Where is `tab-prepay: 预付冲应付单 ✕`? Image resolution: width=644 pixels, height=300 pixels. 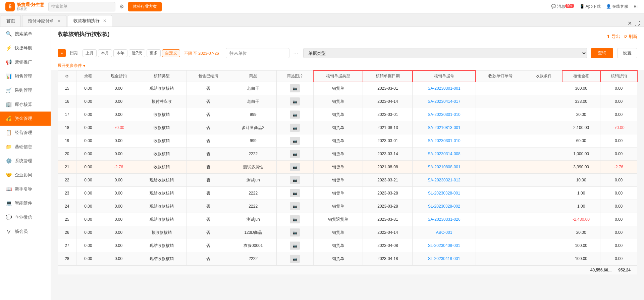 tab-prepay: 预付冲应付单 ✕ is located at coordinates (44, 21).